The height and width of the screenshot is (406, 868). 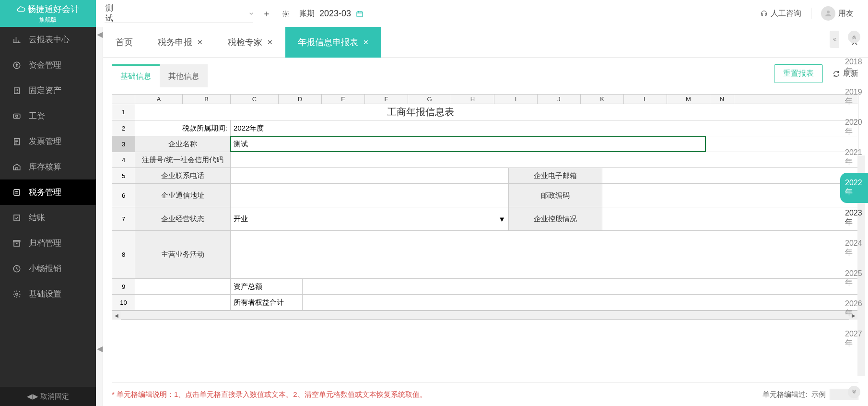 What do you see at coordinates (343, 99) in the screenshot?
I see `col-header-E: E` at bounding box center [343, 99].